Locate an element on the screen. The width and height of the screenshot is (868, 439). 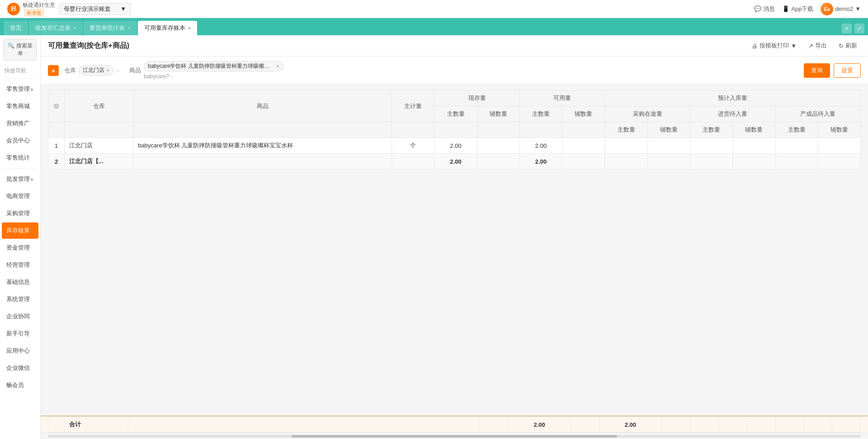
page-header: 可用量查询(按仓库+商品) 🖨 按模板打印 ▼ ↗ 导出 ↻ 刷新 is located at coordinates (454, 46).